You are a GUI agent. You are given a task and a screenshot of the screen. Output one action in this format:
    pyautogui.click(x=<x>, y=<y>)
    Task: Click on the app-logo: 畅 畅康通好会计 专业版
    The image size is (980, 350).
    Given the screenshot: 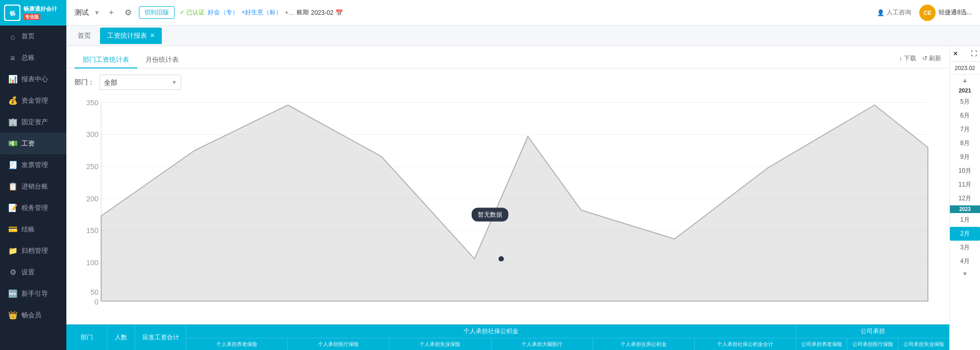 What is the action you would take?
    pyautogui.click(x=33, y=13)
    